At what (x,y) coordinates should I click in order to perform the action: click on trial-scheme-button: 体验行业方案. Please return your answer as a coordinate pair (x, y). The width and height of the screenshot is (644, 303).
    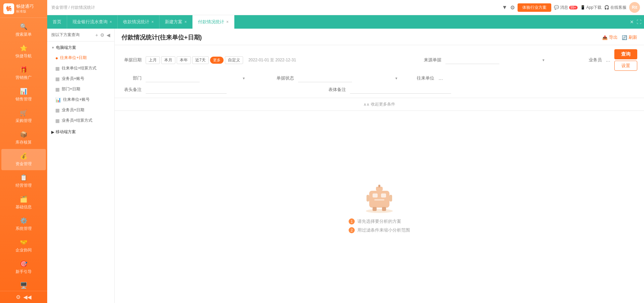
    Looking at the image, I should click on (534, 7).